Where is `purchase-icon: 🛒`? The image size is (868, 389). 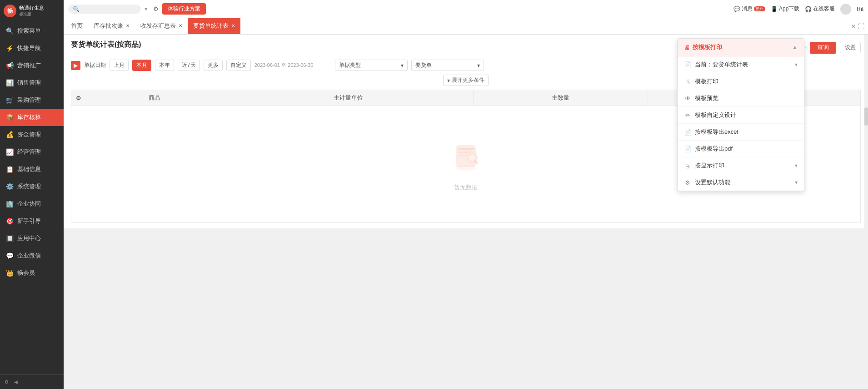 purchase-icon: 🛒 is located at coordinates (10, 100).